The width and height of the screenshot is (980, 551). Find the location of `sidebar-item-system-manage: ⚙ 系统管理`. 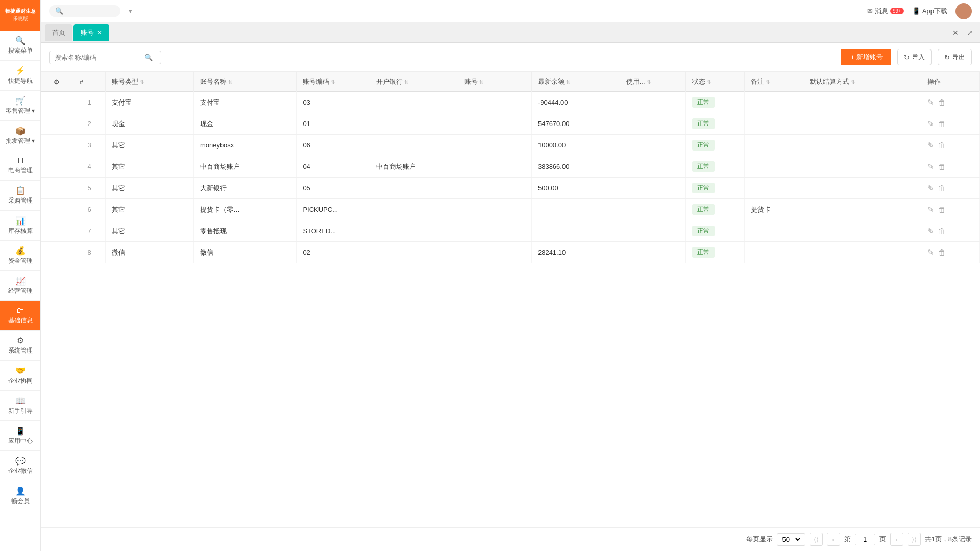

sidebar-item-system-manage: ⚙ 系统管理 is located at coordinates (20, 346).